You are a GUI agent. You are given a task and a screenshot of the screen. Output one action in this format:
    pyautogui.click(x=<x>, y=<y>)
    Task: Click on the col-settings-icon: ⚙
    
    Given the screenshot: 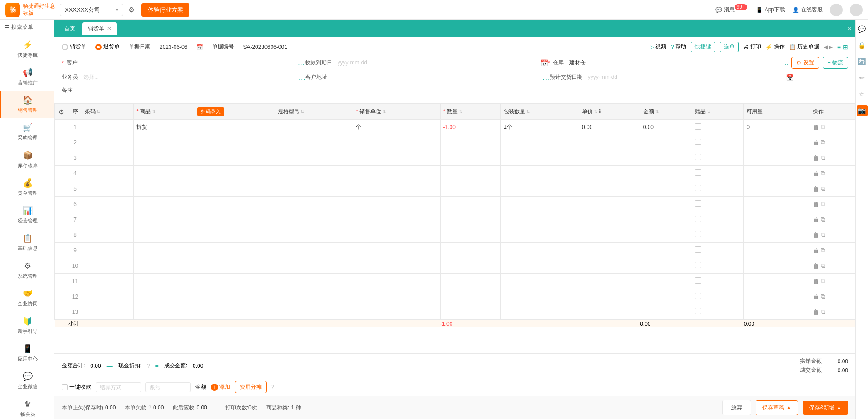 What is the action you would take?
    pyautogui.click(x=62, y=112)
    